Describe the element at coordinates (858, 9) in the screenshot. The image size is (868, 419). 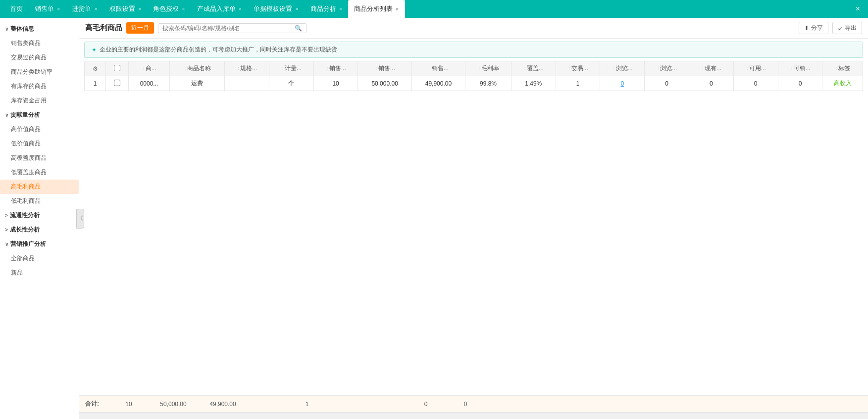
I see `window-close-button: ×` at that location.